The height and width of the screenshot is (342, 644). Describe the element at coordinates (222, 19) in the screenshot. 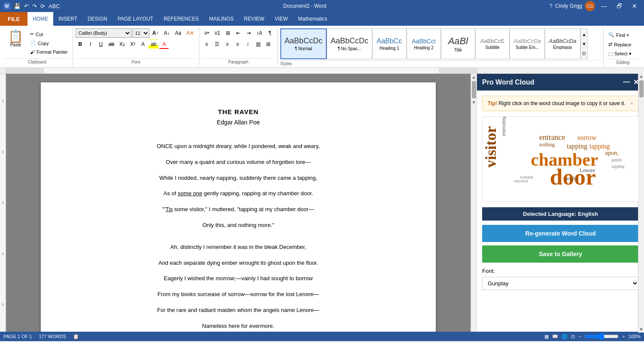

I see `mailings-menu: MAILINGS` at that location.